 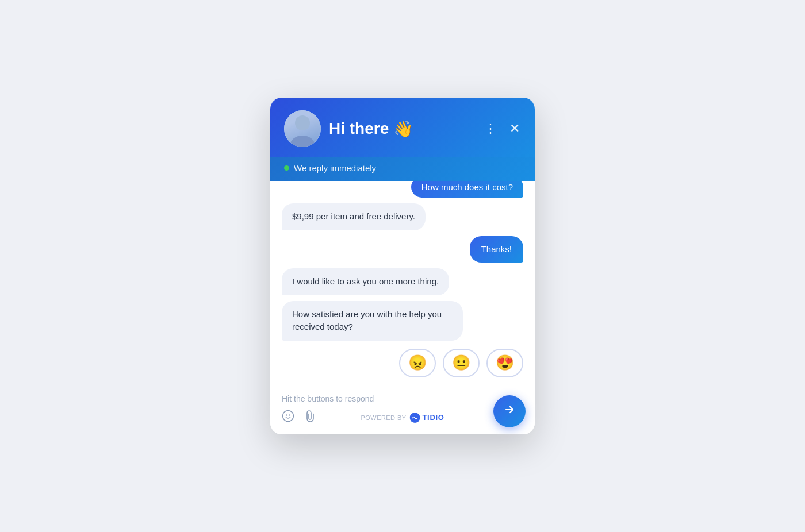 I want to click on rating-row: 😠 😐 😍, so click(x=402, y=363).